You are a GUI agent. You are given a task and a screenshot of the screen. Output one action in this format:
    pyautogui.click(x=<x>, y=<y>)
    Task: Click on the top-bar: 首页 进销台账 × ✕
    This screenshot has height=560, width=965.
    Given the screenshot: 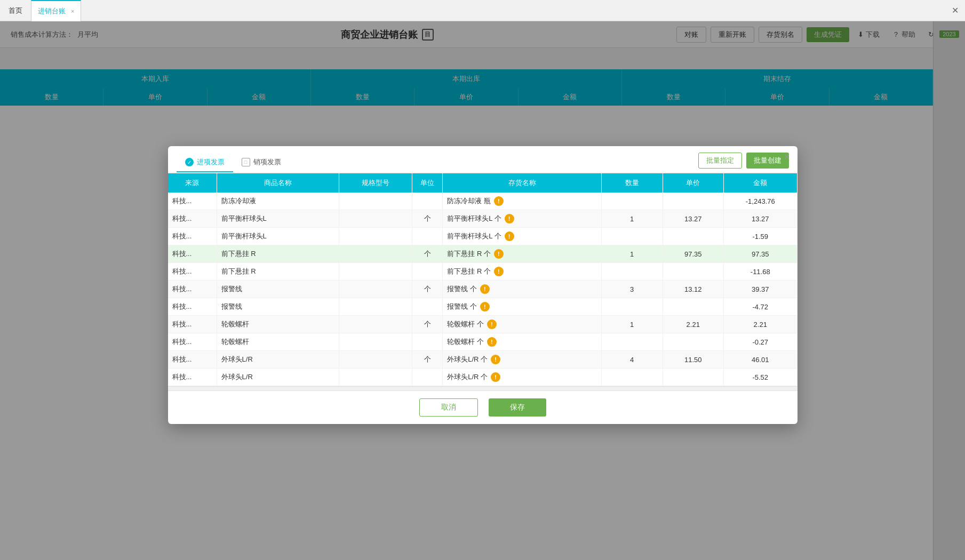 What is the action you would take?
    pyautogui.click(x=482, y=11)
    